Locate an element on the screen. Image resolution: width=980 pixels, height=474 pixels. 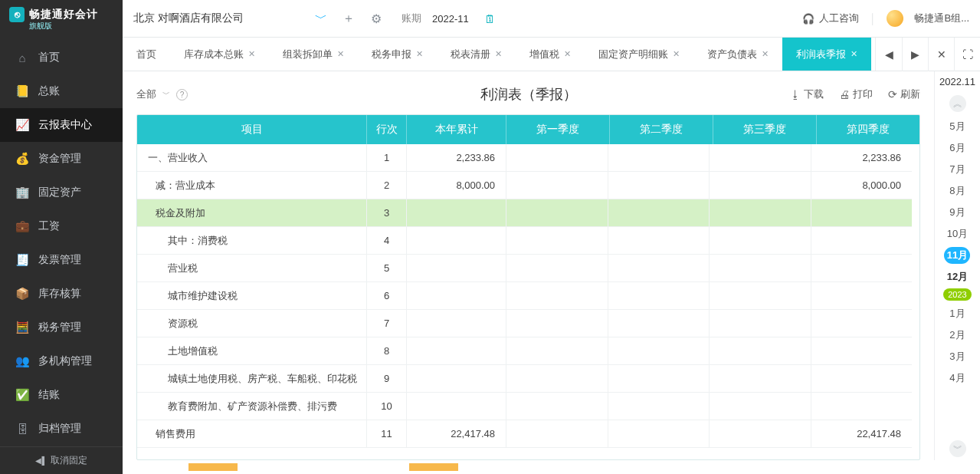
tab-close-all-button: ✕ is located at coordinates (941, 54).